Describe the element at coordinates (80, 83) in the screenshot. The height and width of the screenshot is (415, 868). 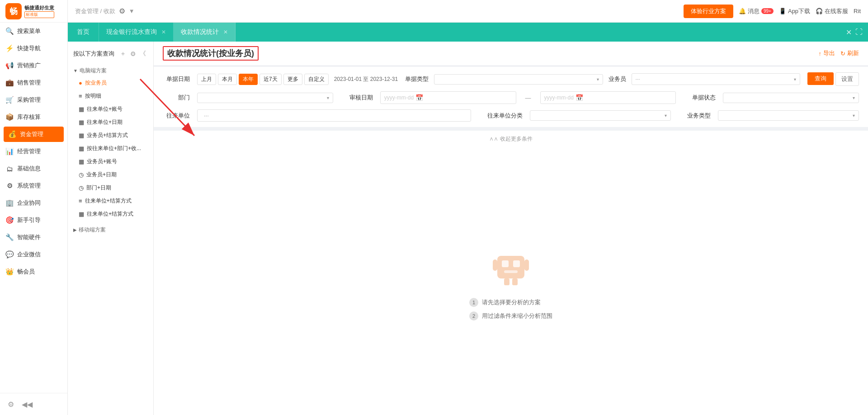
I see `active-scheme-icon: ●` at that location.